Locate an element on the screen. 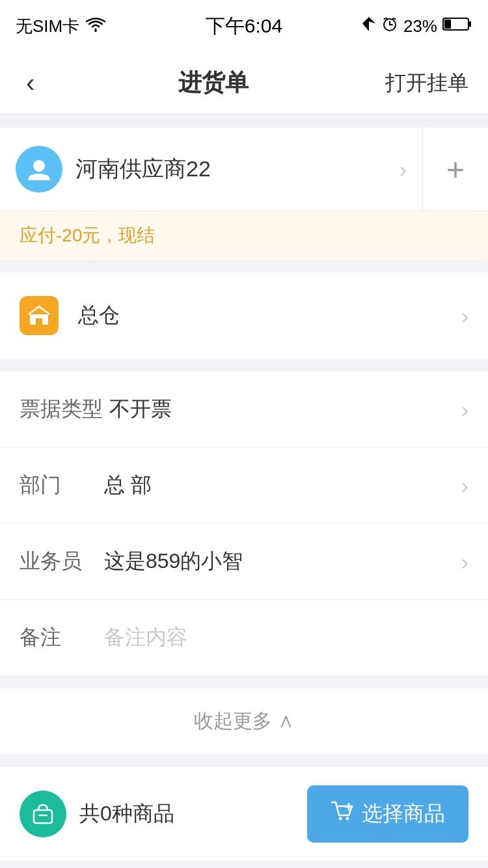 The image size is (488, 868). warehouse-name: 总仓 is located at coordinates (267, 316).